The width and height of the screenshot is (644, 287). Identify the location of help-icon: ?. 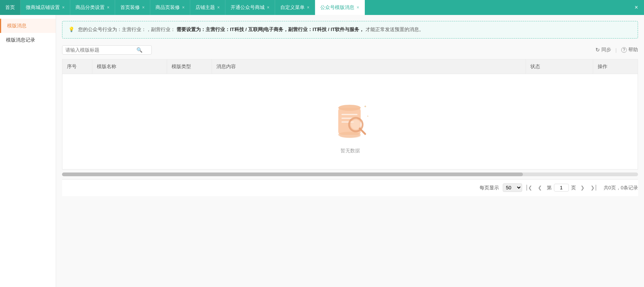
(624, 50).